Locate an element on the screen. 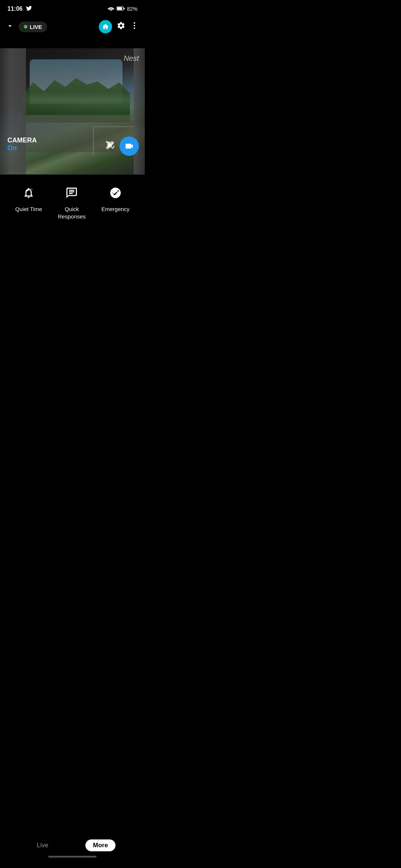 The height and width of the screenshot is (868, 401). camera-status: On is located at coordinates (22, 148).